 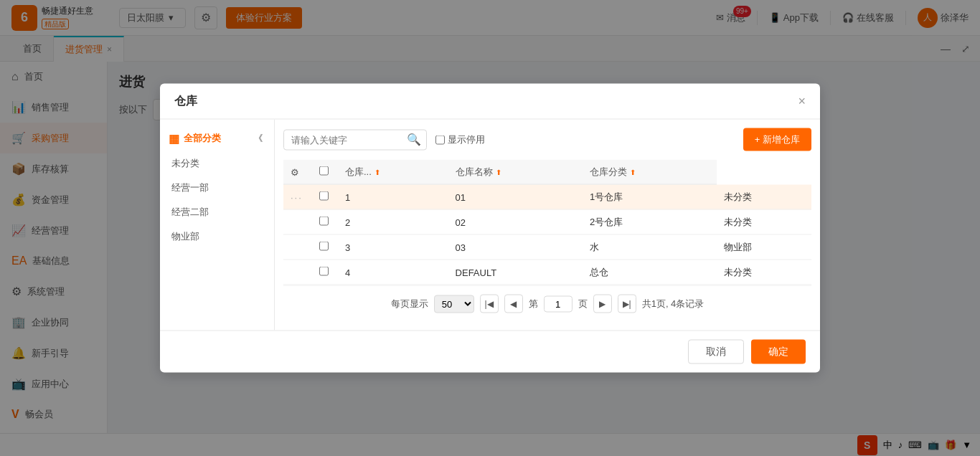 What do you see at coordinates (515, 196) in the screenshot?
I see `row-code: 01` at bounding box center [515, 196].